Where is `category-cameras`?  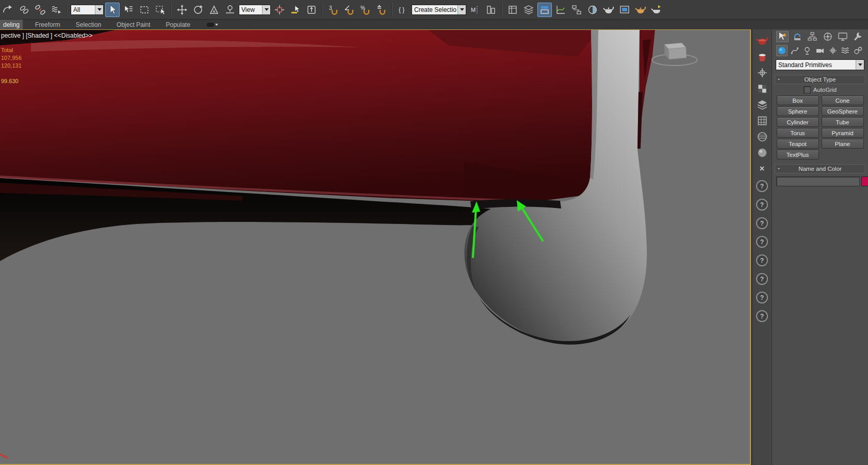 category-cameras is located at coordinates (820, 51).